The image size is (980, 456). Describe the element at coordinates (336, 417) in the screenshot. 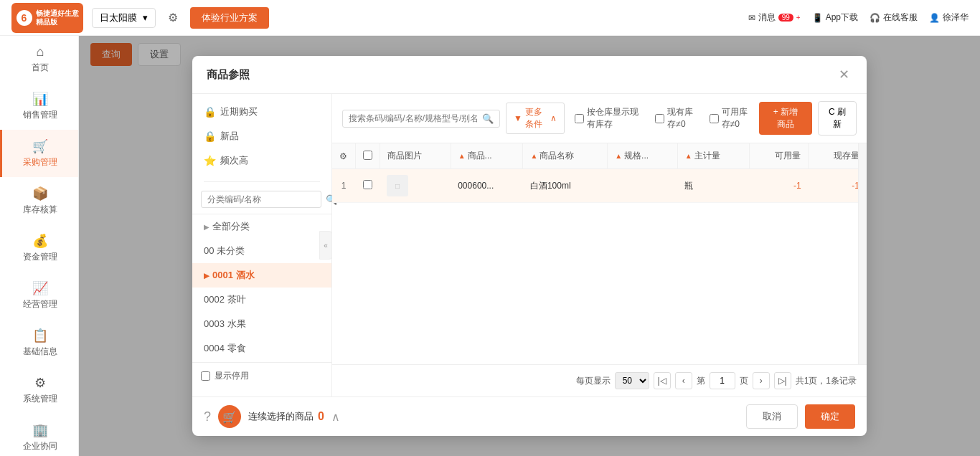

I see `collapse-footer-icon: ∧` at that location.